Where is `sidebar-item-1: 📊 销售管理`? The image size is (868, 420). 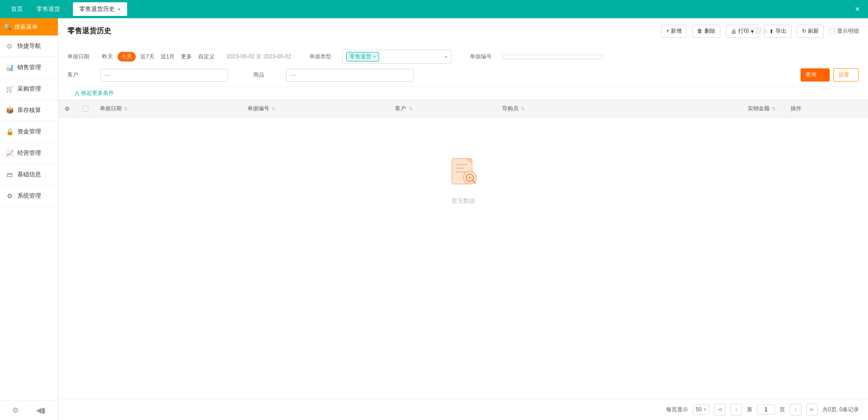 sidebar-item-1: 📊 销售管理 is located at coordinates (29, 67).